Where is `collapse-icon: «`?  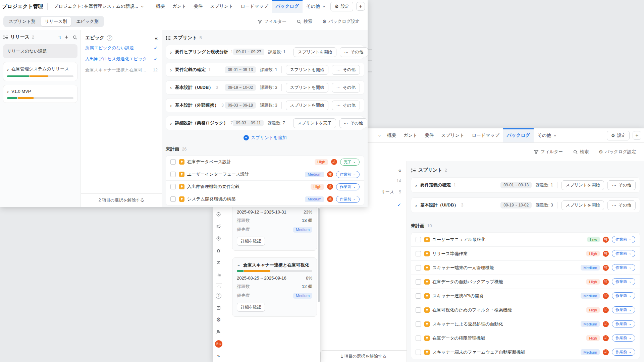 collapse-icon: « is located at coordinates (156, 38).